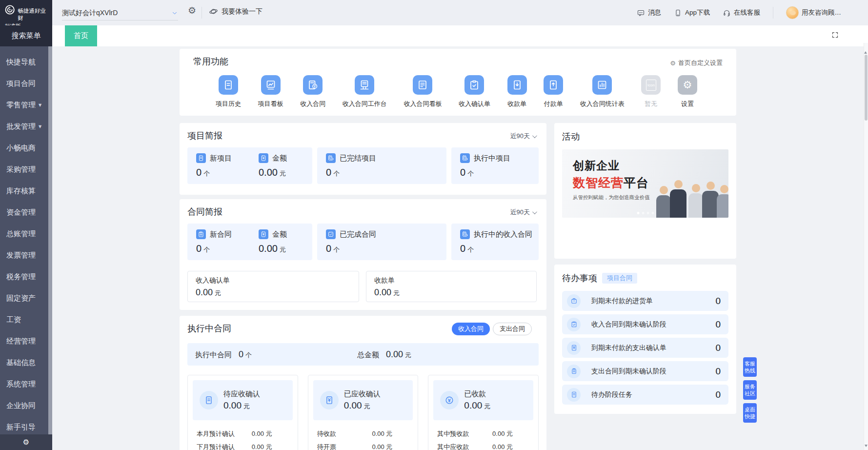 The width and height of the screenshot is (868, 450). I want to click on exec-row-本月预计确认: 本月预计确认0.00 元, so click(243, 433).